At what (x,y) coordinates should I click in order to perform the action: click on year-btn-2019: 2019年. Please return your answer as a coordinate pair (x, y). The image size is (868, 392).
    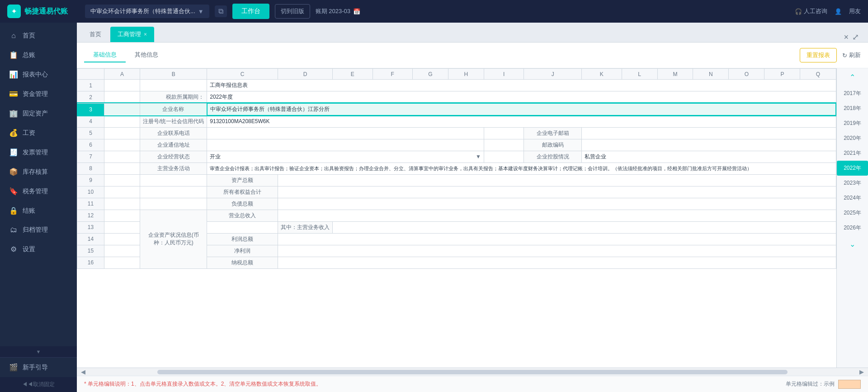
    Looking at the image, I should click on (853, 123).